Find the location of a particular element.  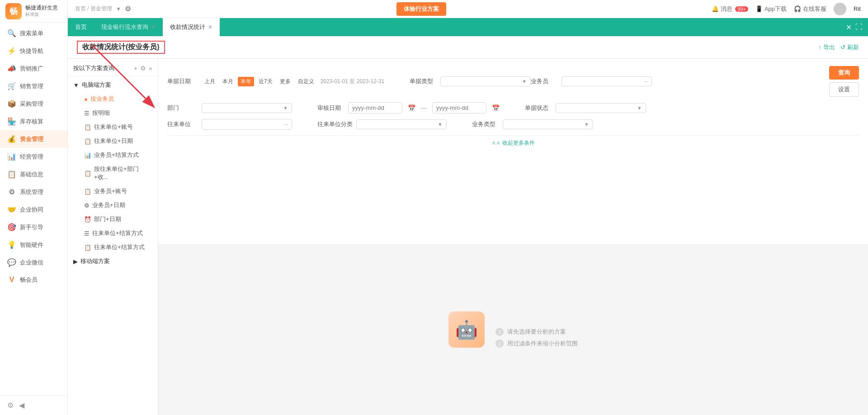

filter-row-partner: 往来单位 ··· 往来单位分类 ▼ 业务类型 is located at coordinates (513, 124).